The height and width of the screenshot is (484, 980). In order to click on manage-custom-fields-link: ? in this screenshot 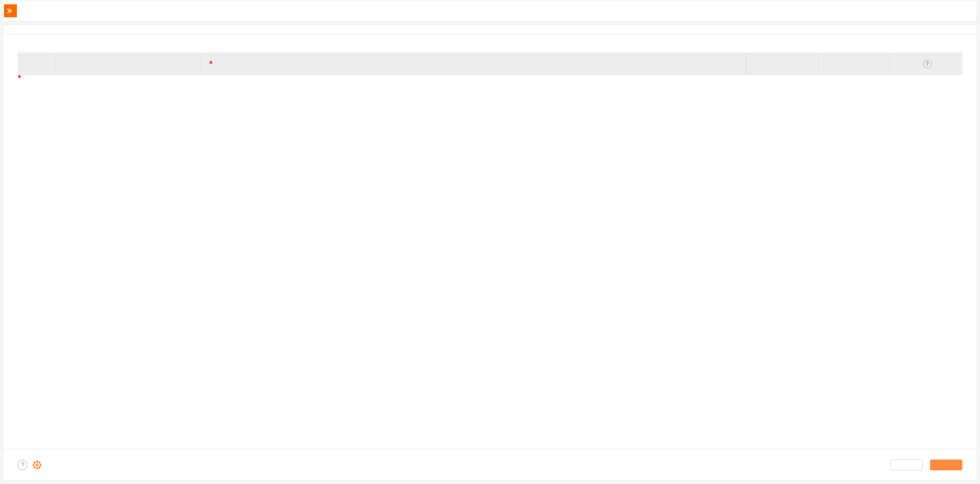, I will do `click(31, 465)`.